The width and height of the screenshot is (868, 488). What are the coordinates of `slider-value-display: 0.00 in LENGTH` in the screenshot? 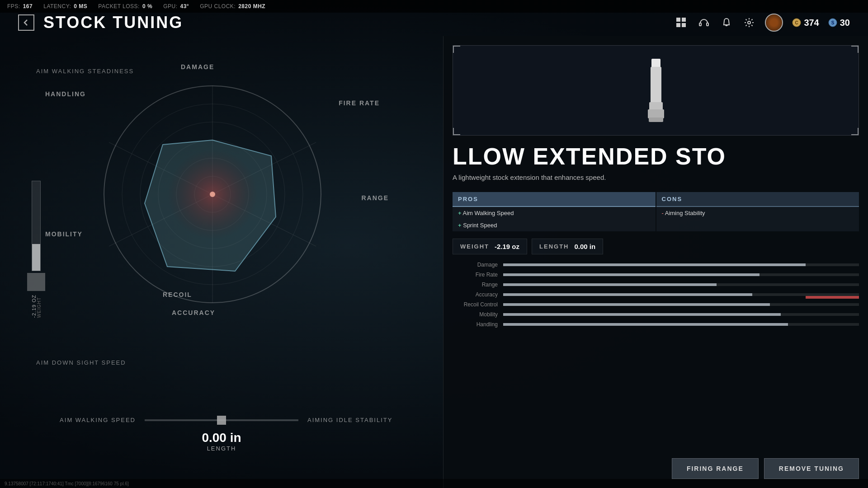 It's located at (222, 441).